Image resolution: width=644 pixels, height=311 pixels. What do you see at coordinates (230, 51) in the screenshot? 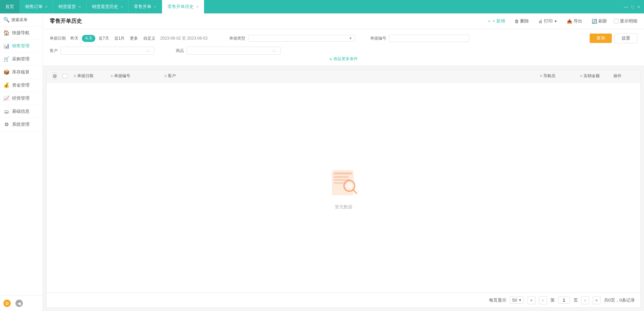
I see `goods-input` at bounding box center [230, 51].